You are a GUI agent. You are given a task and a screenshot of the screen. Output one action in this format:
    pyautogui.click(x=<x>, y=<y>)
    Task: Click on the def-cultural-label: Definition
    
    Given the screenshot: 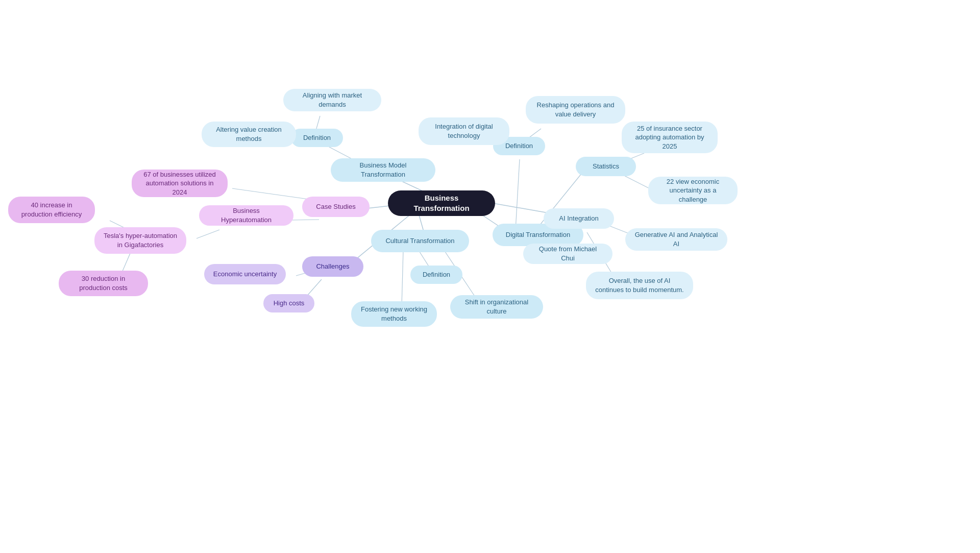 What is the action you would take?
    pyautogui.click(x=436, y=275)
    